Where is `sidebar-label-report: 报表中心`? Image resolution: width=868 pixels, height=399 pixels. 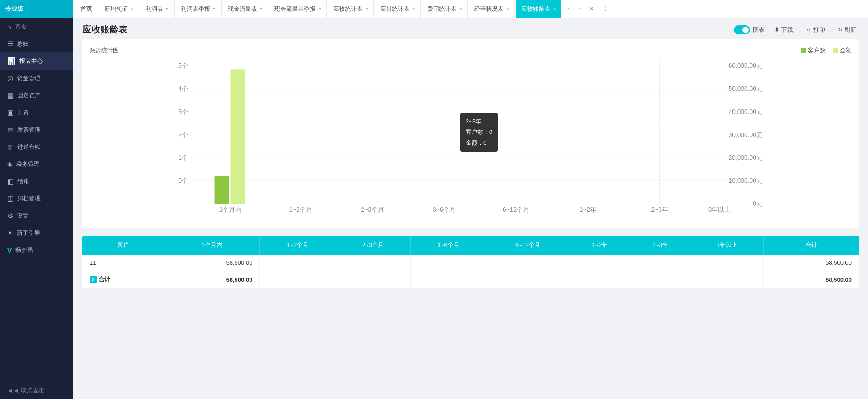 sidebar-label-report: 报表中心 is located at coordinates (31, 61).